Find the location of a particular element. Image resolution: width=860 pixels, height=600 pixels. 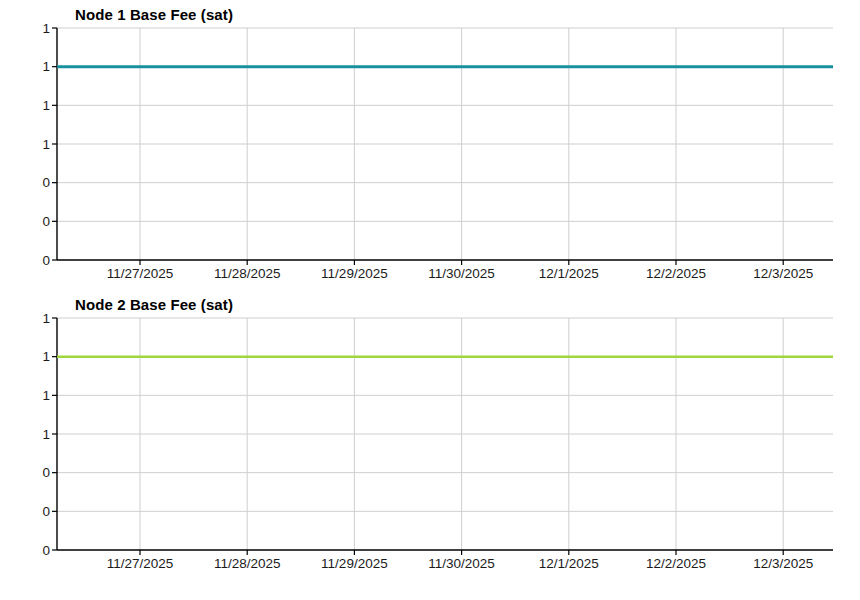

chart-title-node2: Node 2 Base Fee (sat) is located at coordinates (154, 304).